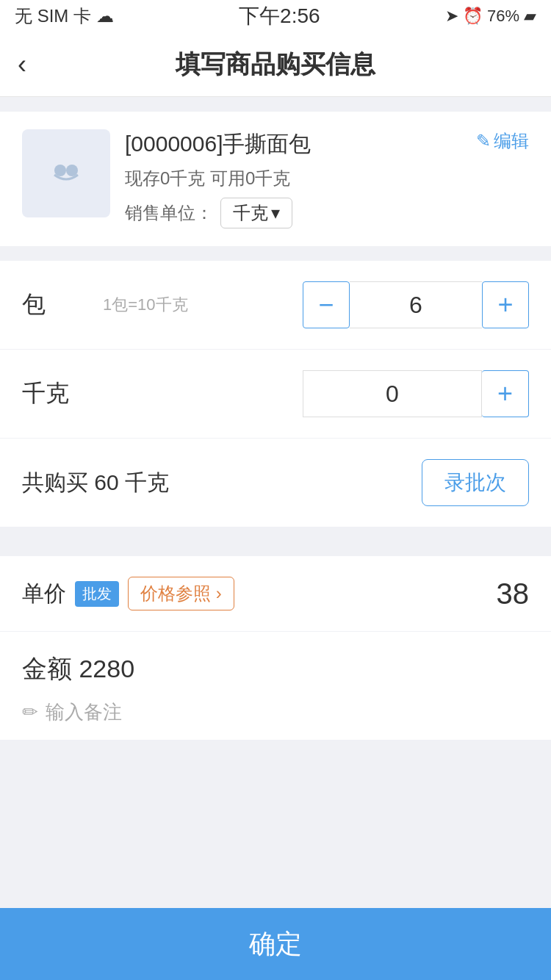 This screenshot has width=551, height=980. Describe the element at coordinates (276, 944) in the screenshot. I see `confirm-button: 确定` at that location.